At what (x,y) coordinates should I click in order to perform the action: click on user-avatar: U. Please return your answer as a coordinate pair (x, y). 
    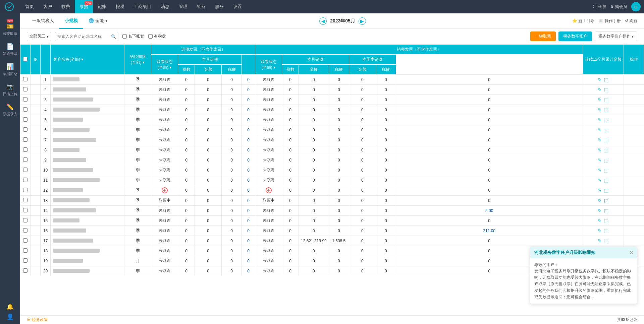
    Looking at the image, I should click on (636, 7).